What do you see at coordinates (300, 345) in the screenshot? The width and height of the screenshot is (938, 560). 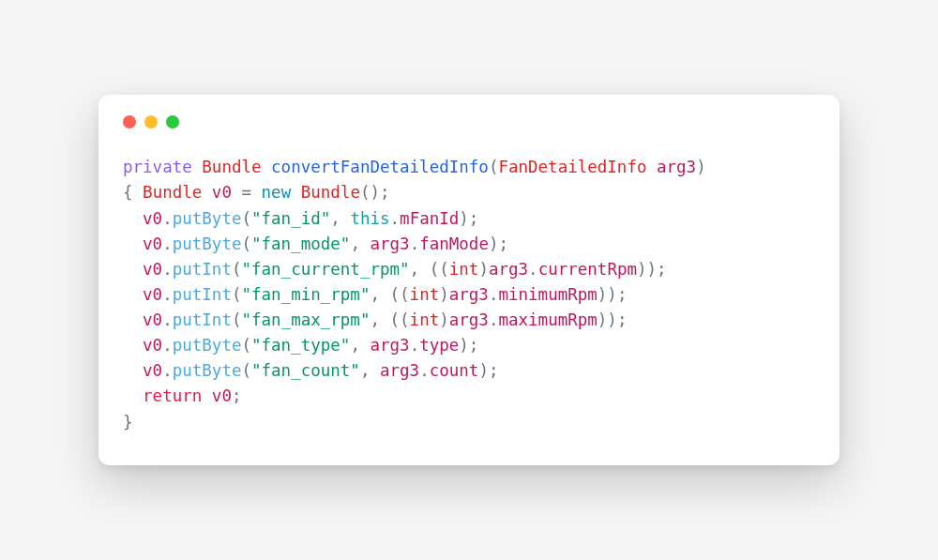 I see `str-fan-type: "fan_type"` at bounding box center [300, 345].